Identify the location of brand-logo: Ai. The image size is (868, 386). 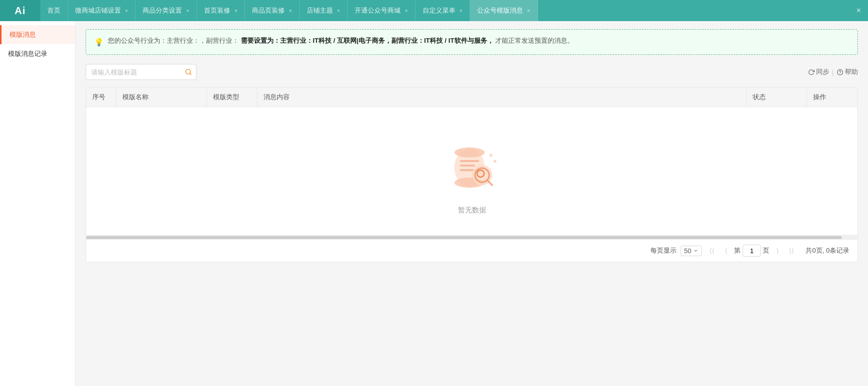
(20, 11).